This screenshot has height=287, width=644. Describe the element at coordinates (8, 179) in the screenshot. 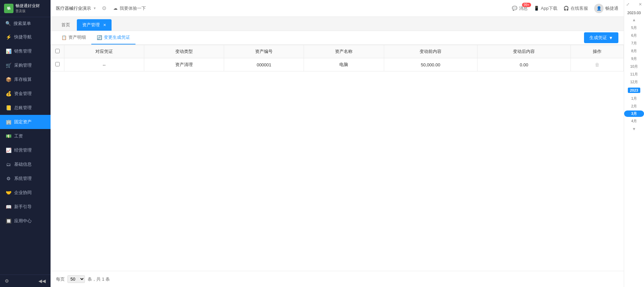

I see `system-icon: ⚙` at that location.